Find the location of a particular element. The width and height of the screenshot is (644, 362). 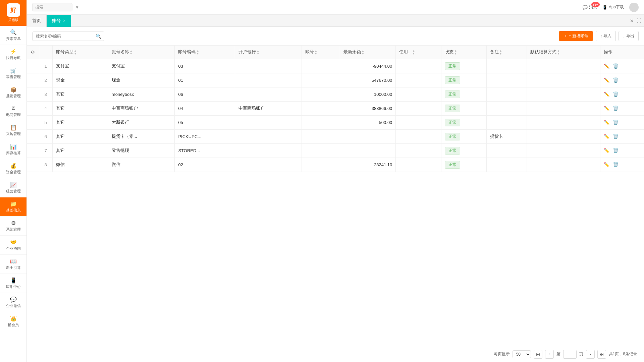

sidebar-icon-vip: 👑 is located at coordinates (13, 318).